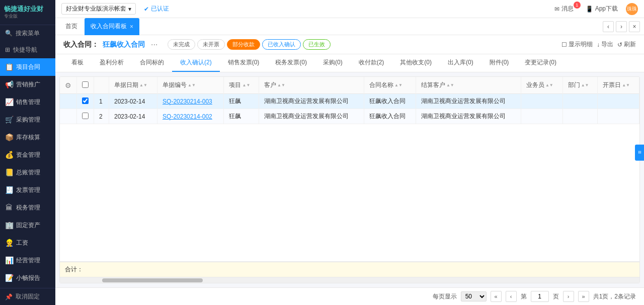  I want to click on tab-change-log: 变更记录(0), so click(540, 63).